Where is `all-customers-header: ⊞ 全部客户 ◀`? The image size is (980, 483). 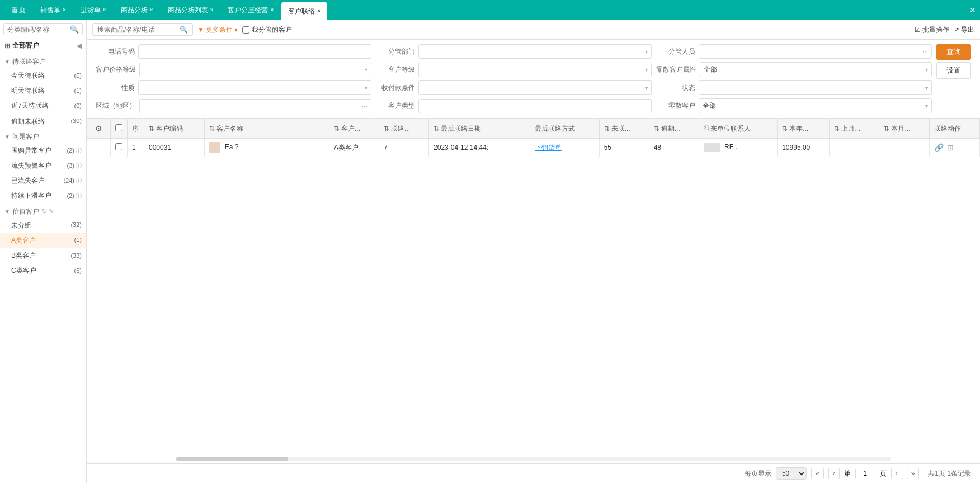 all-customers-header: ⊞ 全部客户 ◀ is located at coordinates (43, 46).